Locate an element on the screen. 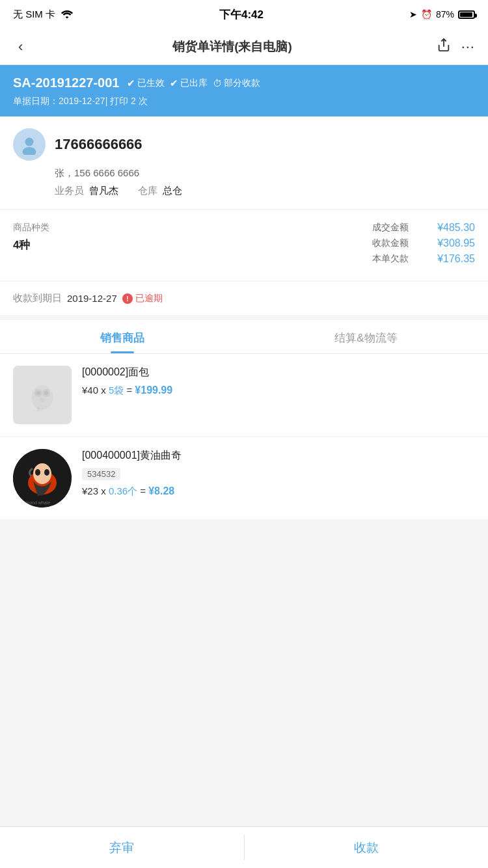 The width and height of the screenshot is (488, 868). product-price-2: ¥23 x 0.36个 = ¥8.28 is located at coordinates (278, 492).